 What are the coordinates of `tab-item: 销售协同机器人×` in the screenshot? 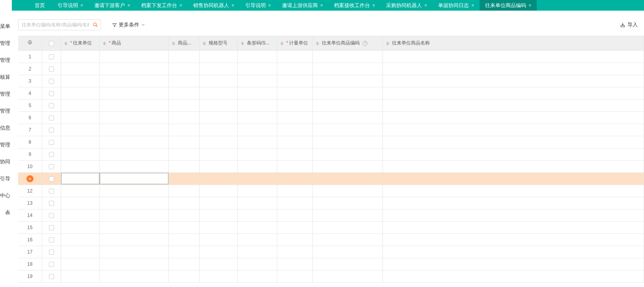 It's located at (214, 6).